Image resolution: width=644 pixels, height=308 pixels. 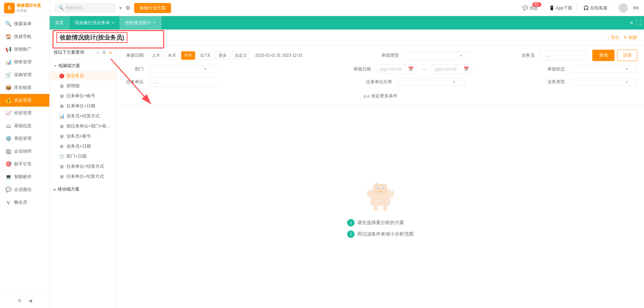 I want to click on tab-bank-flow: 现金银行流水查询 ×, so click(x=95, y=23).